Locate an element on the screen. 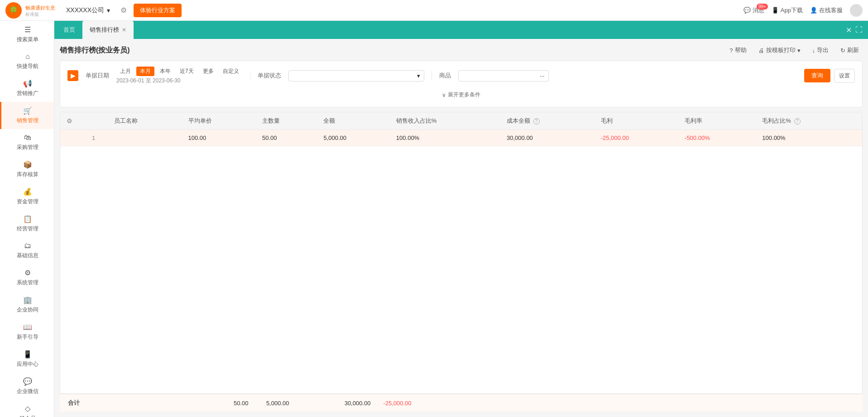 The height and width of the screenshot is (417, 868). basic-info-icon: 🗂 is located at coordinates (28, 246).